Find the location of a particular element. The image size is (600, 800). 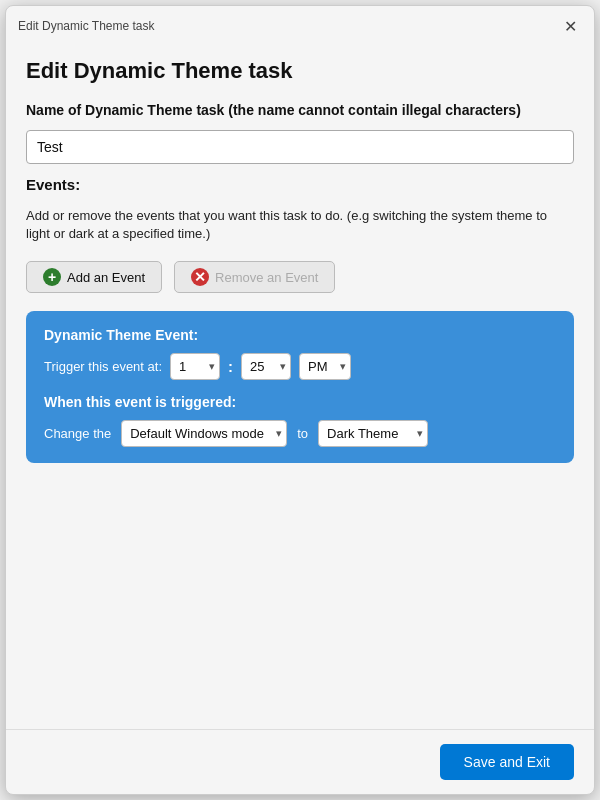

save-exit-button: Save and Exit is located at coordinates (507, 762).